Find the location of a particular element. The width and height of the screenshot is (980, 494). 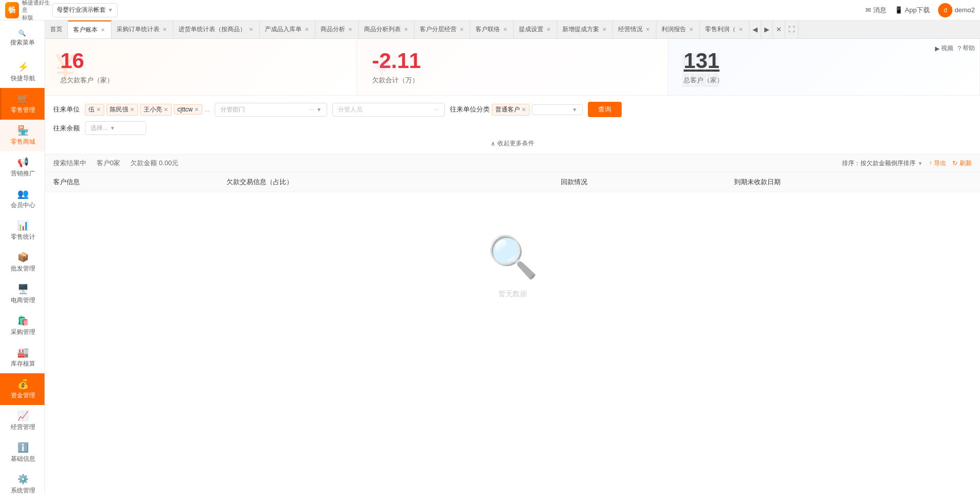

table-header: 客户信息 欠款交易信息（占比） 回款情况 到期未收款日期 is located at coordinates (512, 182).